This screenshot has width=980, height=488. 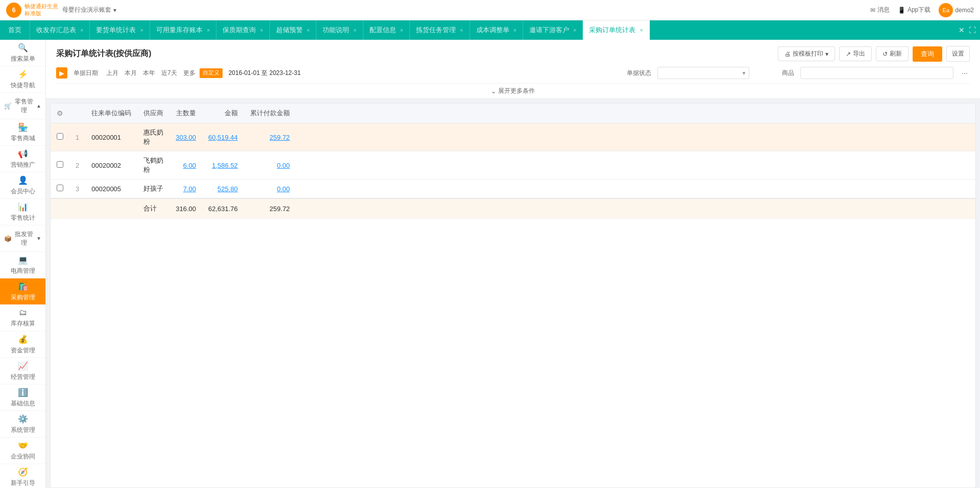 What do you see at coordinates (22, 476) in the screenshot?
I see `sidebar-item-newbie: 🧭 新手引导` at bounding box center [22, 476].